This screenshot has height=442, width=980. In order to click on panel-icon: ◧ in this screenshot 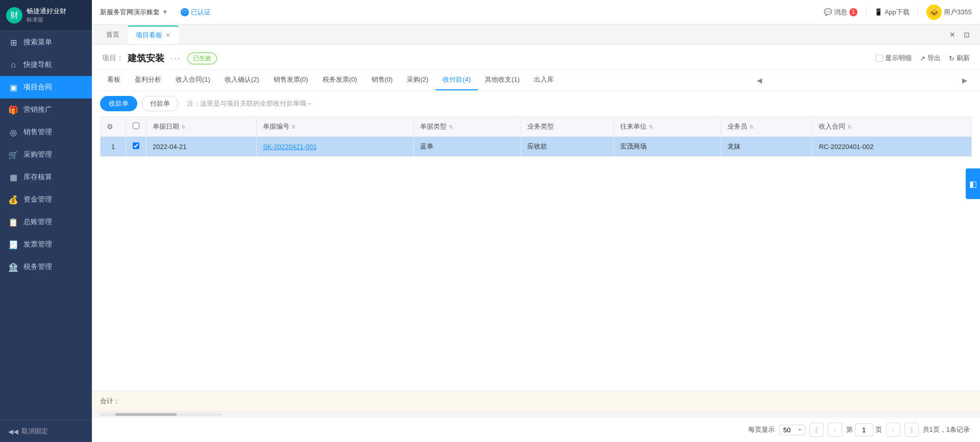, I will do `click(973, 184)`.